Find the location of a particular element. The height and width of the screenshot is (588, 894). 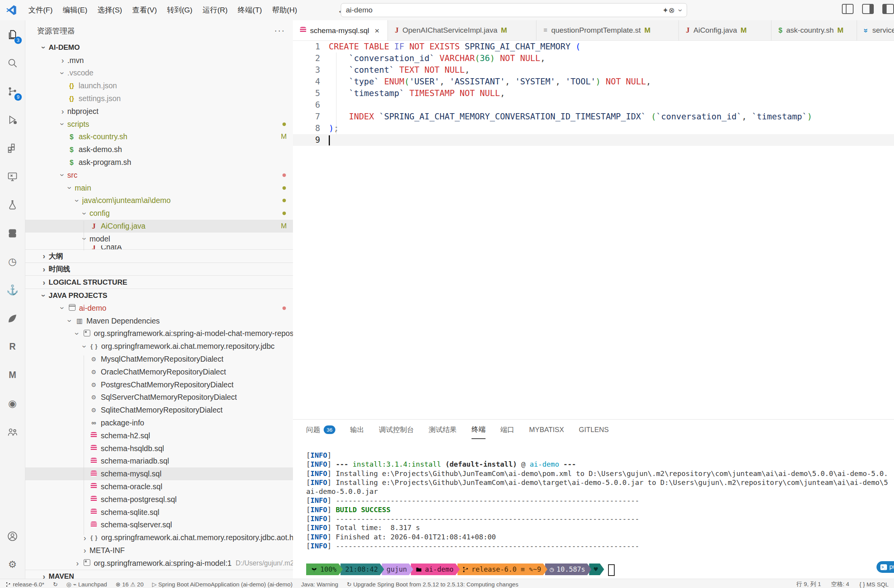

activity-item-run-debug is located at coordinates (12, 120).